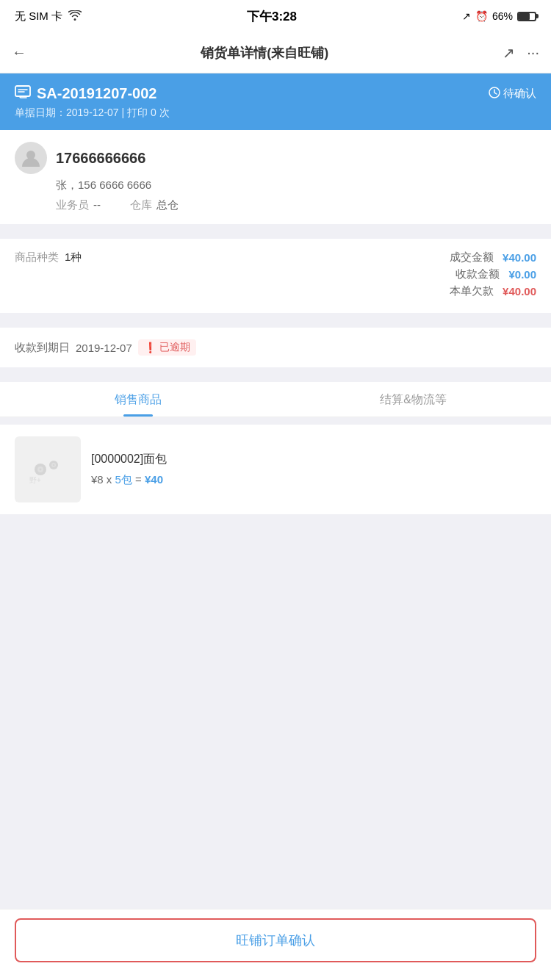  I want to click on tab-settlement: 结算&物流等, so click(413, 400).